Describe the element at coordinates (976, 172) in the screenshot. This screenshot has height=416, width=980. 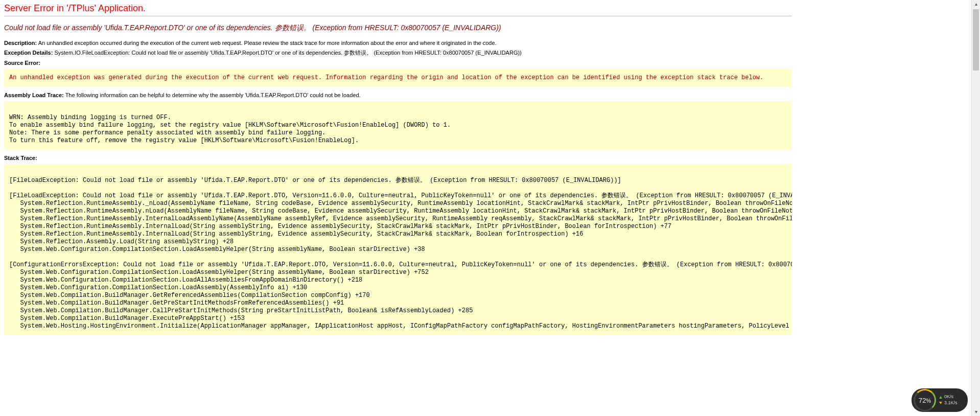
I see `vertical-scrollbar: ▴ ▾` at that location.